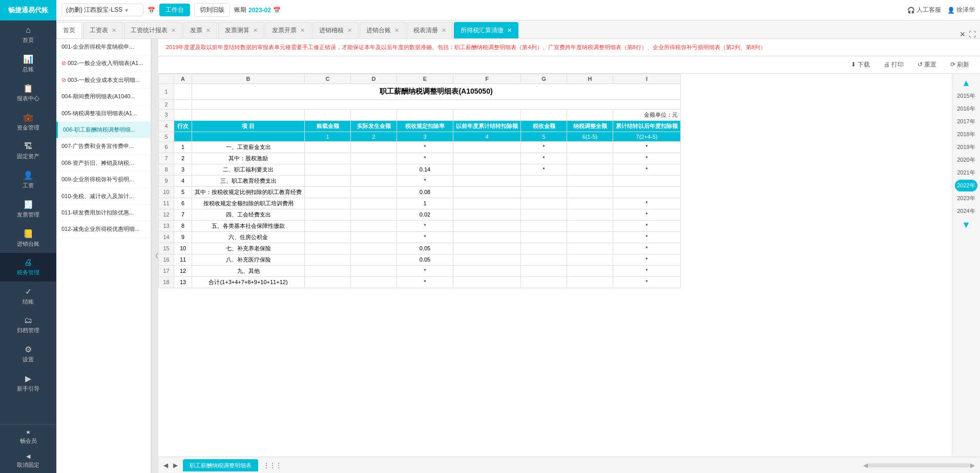  Describe the element at coordinates (28, 437) in the screenshot. I see `sidebar-item-membership: ★ 畅会员` at that location.